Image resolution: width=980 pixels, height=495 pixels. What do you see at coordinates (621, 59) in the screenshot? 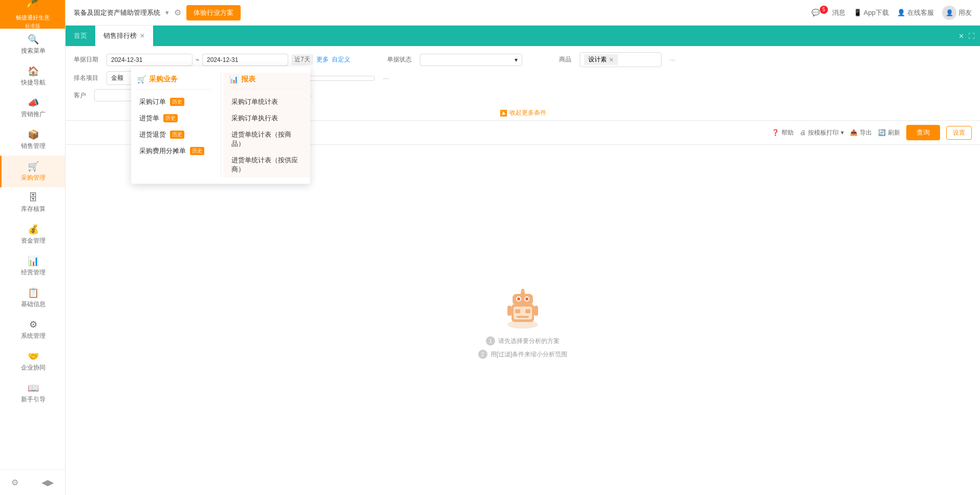
I see `product-filter: 设计素 ✕` at bounding box center [621, 59].